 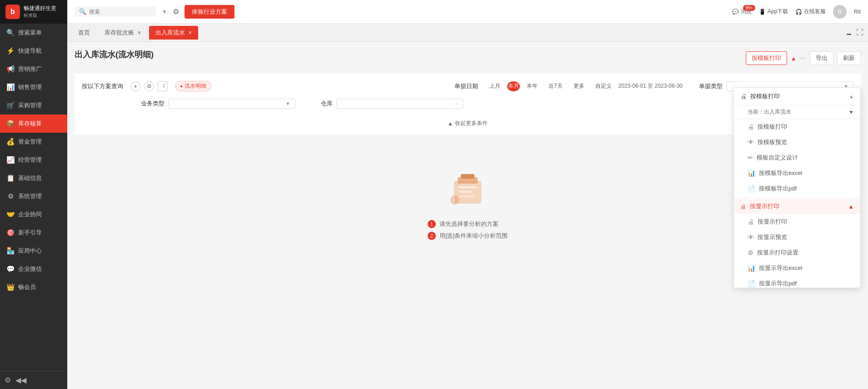 What do you see at coordinates (34, 124) in the screenshot?
I see `sidebar-item-inventory: 📦库存核算` at bounding box center [34, 124].